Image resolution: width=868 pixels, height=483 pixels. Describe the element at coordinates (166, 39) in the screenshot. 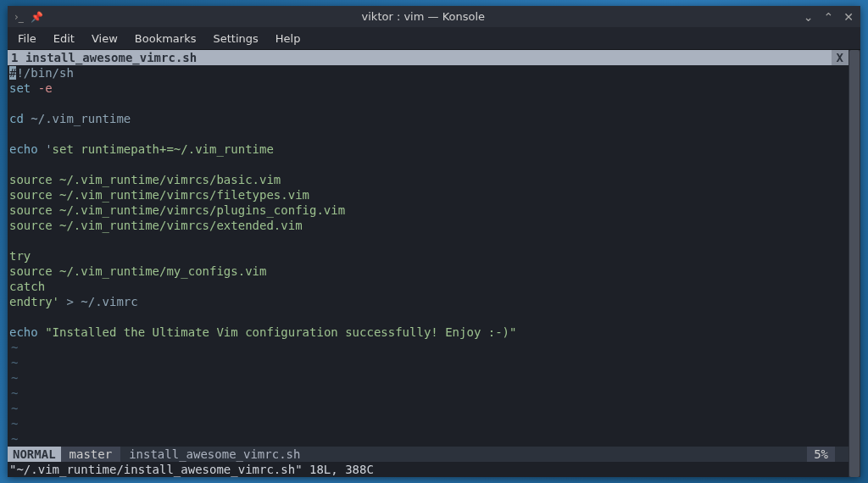

I see `menu-bookmarks: Bookmarks` at that location.